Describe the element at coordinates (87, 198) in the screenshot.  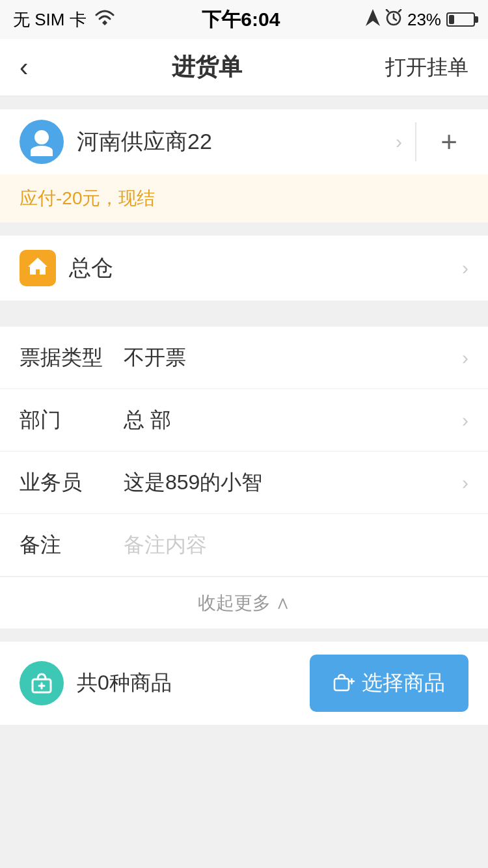
I see `notice-text: 应付-20元，现结` at that location.